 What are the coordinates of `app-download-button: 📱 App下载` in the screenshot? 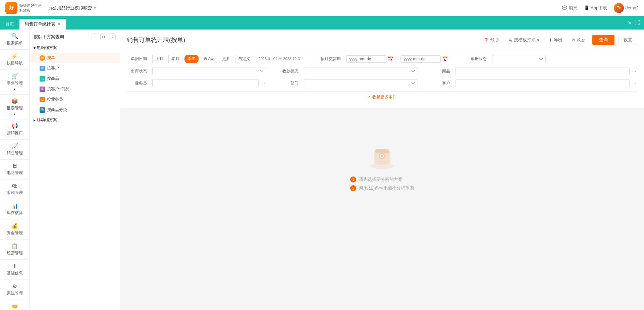 It's located at (596, 8).